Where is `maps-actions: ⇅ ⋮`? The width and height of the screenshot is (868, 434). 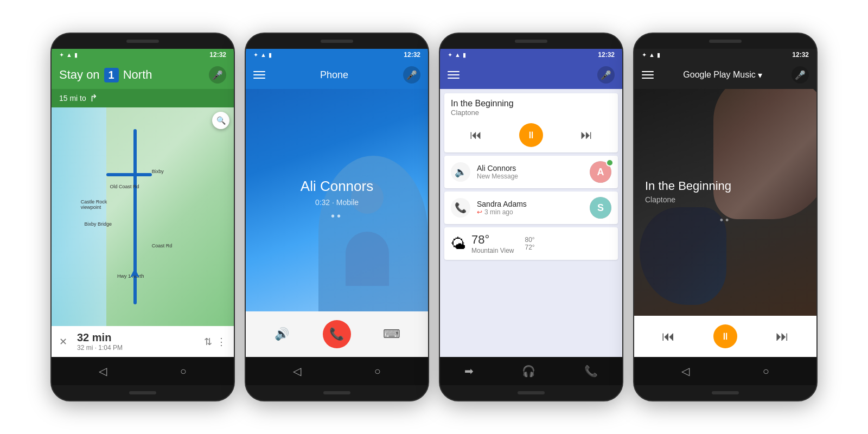 maps-actions: ⇅ ⋮ is located at coordinates (215, 342).